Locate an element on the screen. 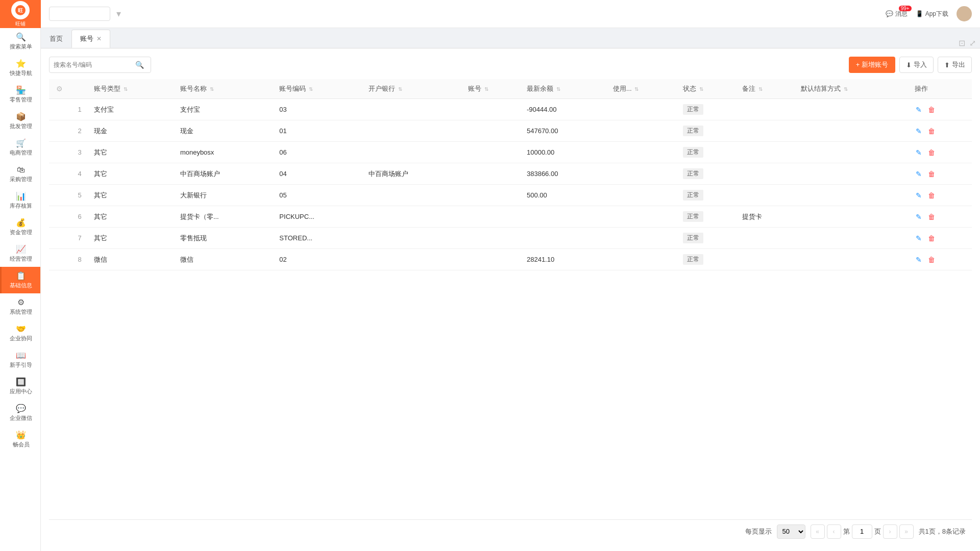 Image resolution: width=980 pixels, height=551 pixels. action-btns: ✎ 🗑 is located at coordinates (941, 217).